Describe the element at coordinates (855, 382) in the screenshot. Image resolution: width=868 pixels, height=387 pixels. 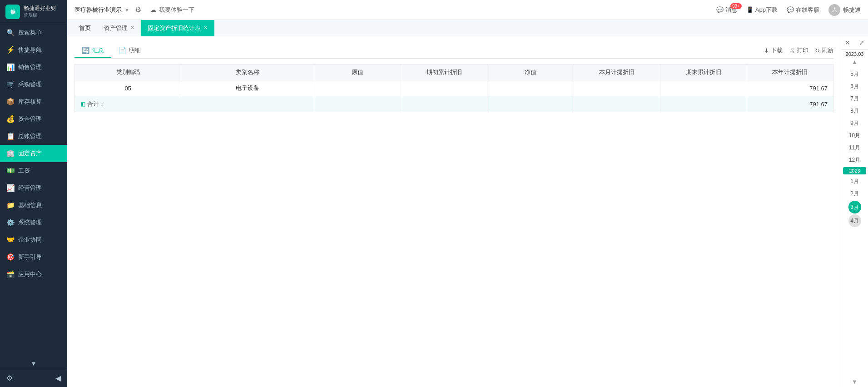
I see `month-scroll-down-button: ▼` at that location.